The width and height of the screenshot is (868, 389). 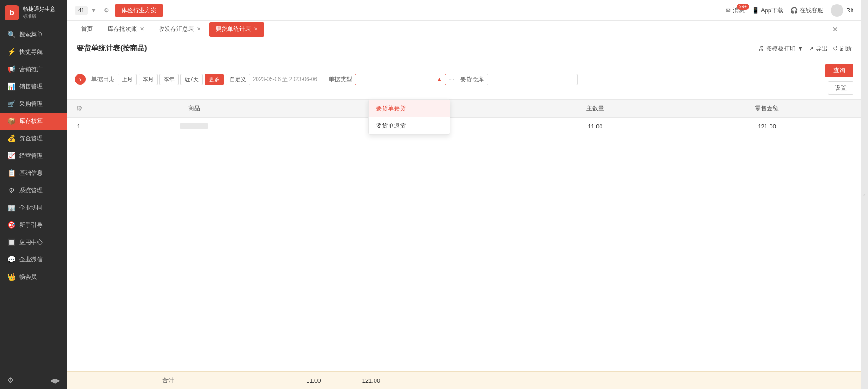 What do you see at coordinates (31, 138) in the screenshot?
I see `sidebar-item-label: 资金管理` at bounding box center [31, 138].